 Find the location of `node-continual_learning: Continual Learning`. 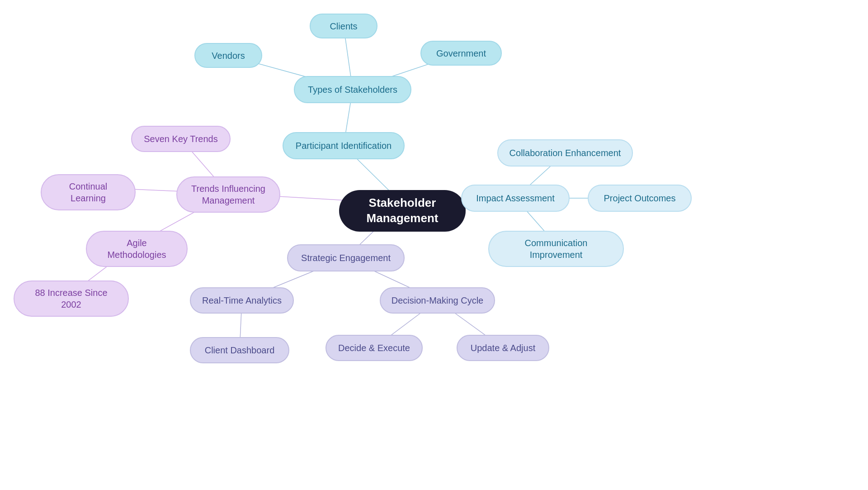

node-continual_learning: Continual Learning is located at coordinates (88, 192).